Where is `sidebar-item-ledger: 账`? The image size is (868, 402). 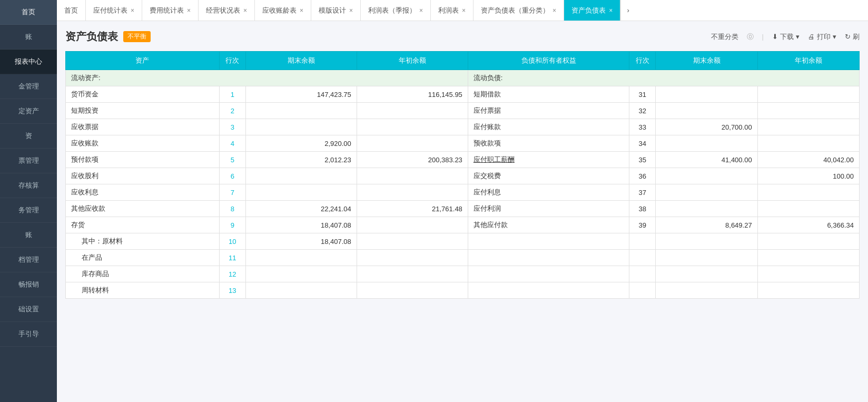 sidebar-item-ledger: 账 is located at coordinates (28, 37).